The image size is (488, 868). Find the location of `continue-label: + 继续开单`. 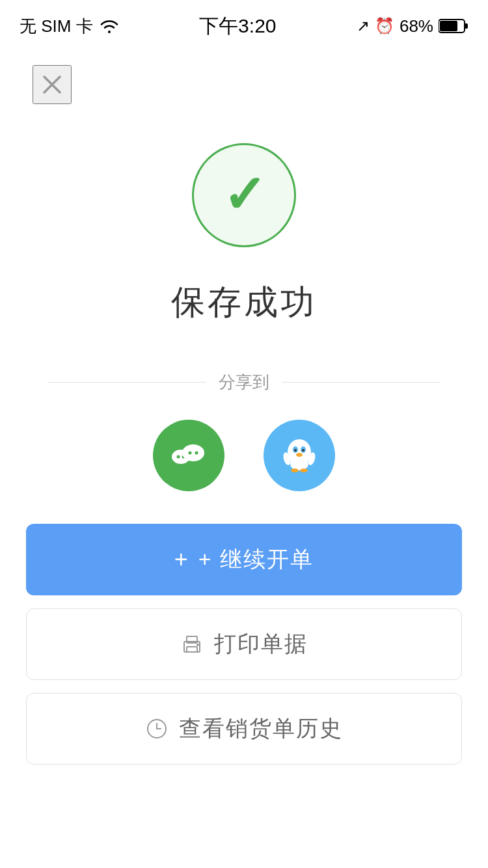

continue-label: + 继续开单 is located at coordinates (256, 560).